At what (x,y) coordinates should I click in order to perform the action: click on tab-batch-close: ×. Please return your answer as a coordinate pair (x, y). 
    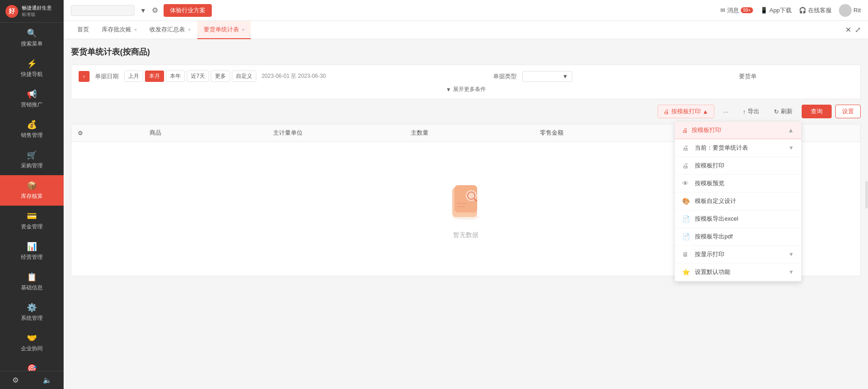
    Looking at the image, I should click on (135, 30).